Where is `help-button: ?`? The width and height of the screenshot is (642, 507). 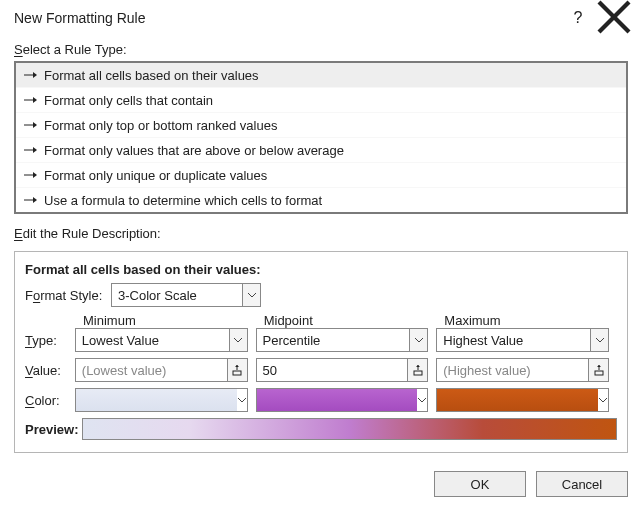
help-button: ? is located at coordinates (578, 18).